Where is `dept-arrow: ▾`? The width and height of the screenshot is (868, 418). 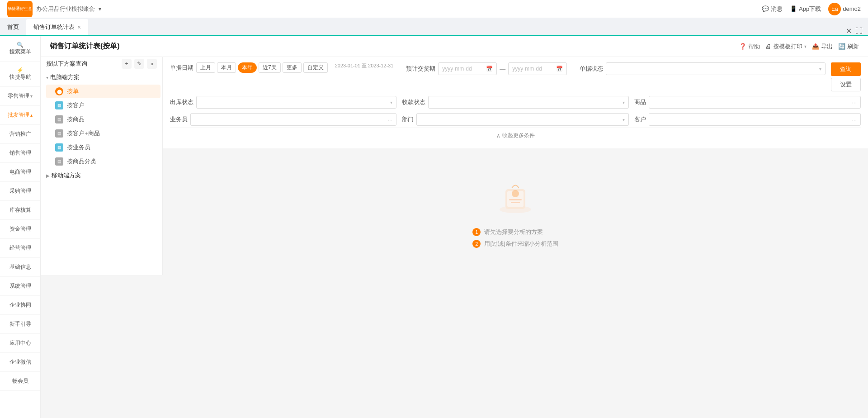 dept-arrow: ▾ is located at coordinates (624, 119).